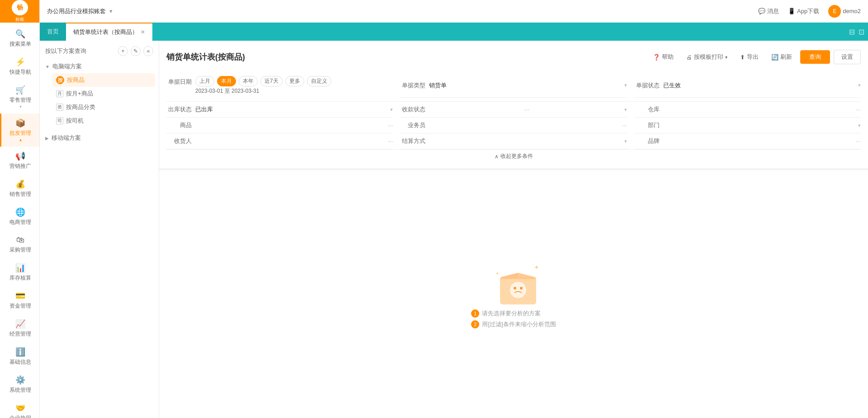 This screenshot has height=418, width=868. What do you see at coordinates (20, 189) in the screenshot?
I see `sidebar-item-sales: 💰 销售管理` at bounding box center [20, 189].